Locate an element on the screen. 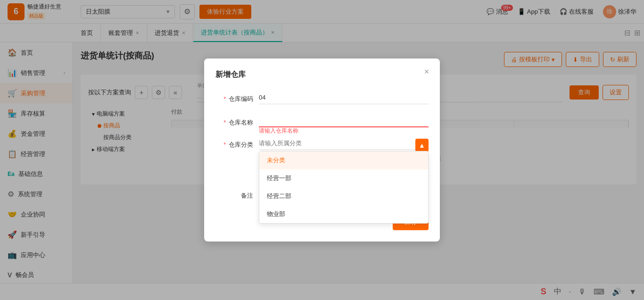 The height and width of the screenshot is (300, 644). modal-close-button: × is located at coordinates (427, 72).